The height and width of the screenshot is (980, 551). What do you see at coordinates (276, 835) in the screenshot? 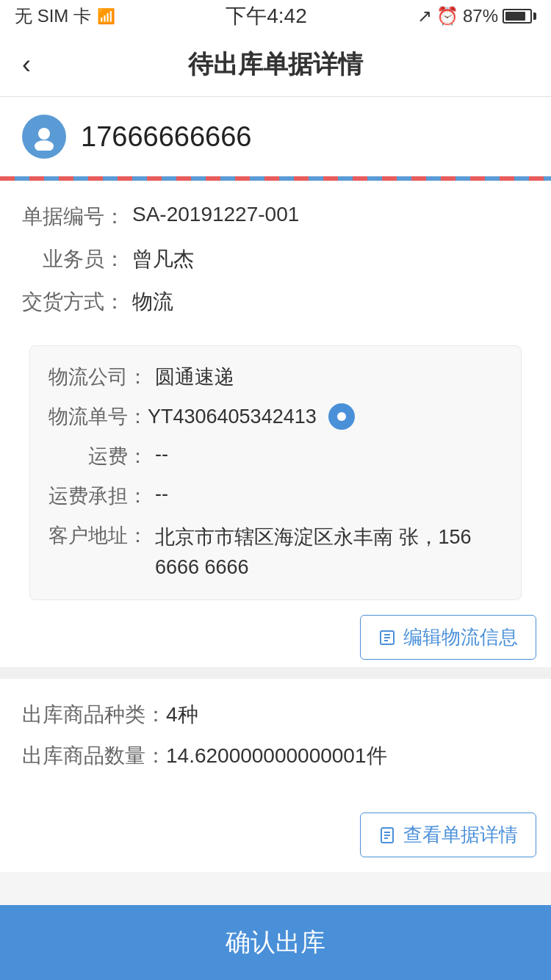
I see `view-detail-row: 查看单据详情` at bounding box center [276, 835].